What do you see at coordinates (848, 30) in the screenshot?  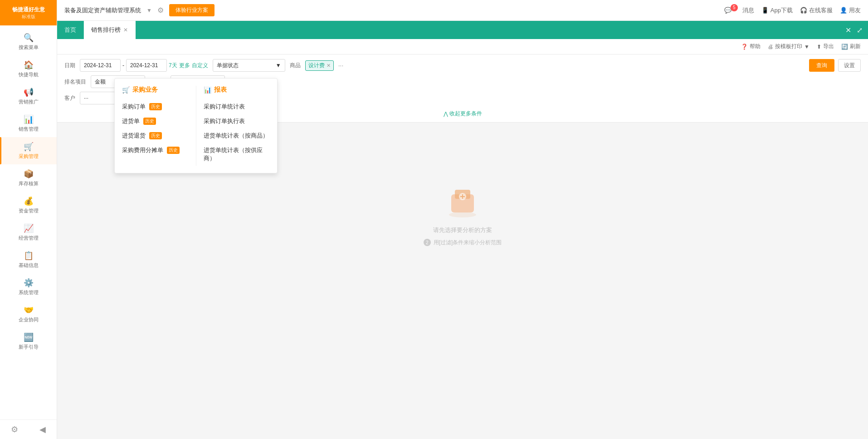 I see `tab-minimize-icon: ✕` at bounding box center [848, 30].